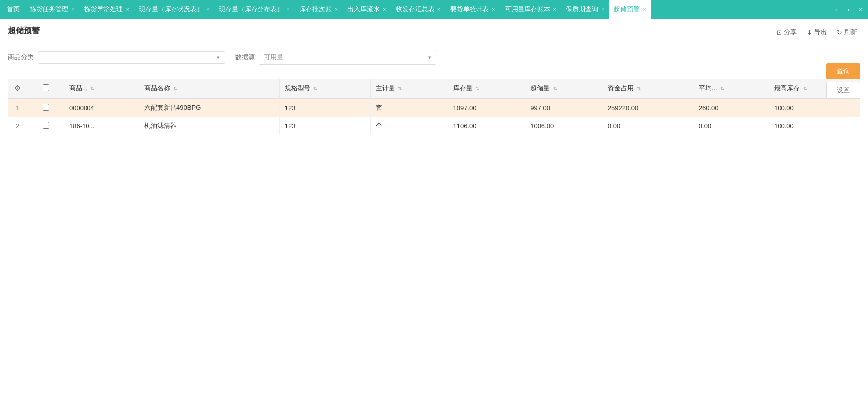 The height and width of the screenshot is (395, 868). I want to click on close-icon-inventory-dist: ×, so click(288, 9).